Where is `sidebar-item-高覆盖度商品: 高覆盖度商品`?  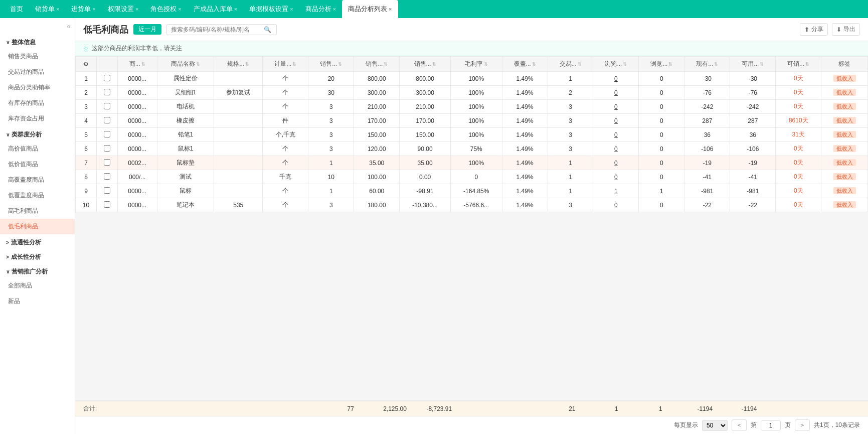 sidebar-item-高覆盖度商品: 高覆盖度商品 is located at coordinates (37, 180).